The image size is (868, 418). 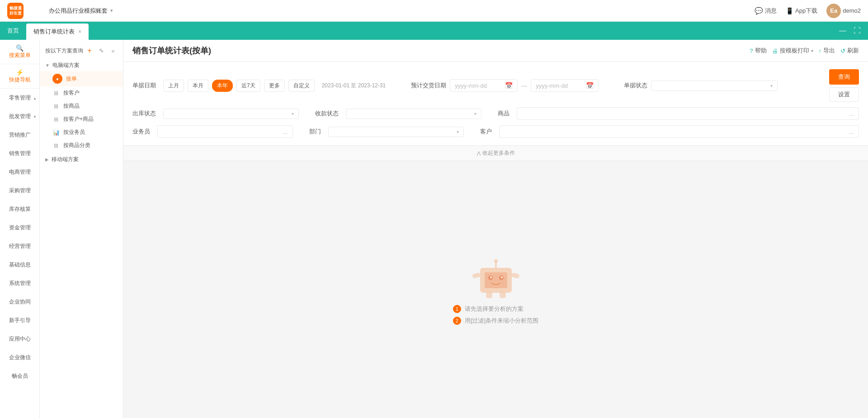 I want to click on date-from-placeholder: yyyy-mm-dd, so click(x=480, y=86).